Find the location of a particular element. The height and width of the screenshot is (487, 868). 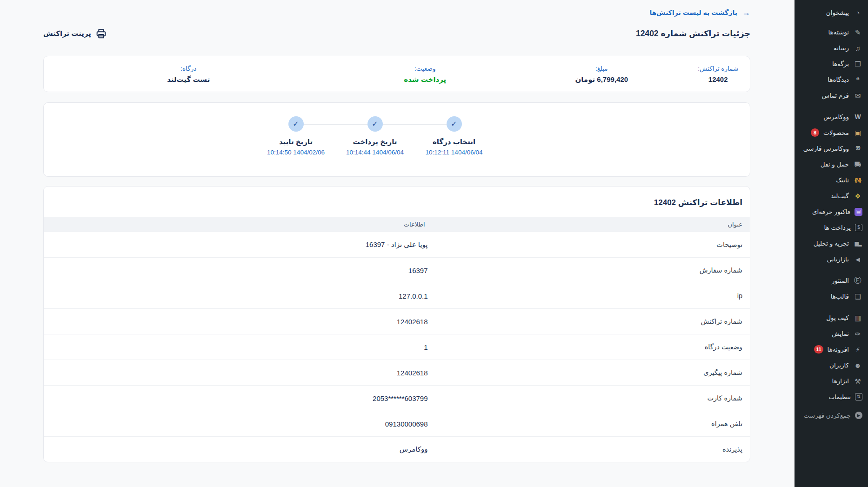

sidebar-item-marketing: ◄ بازاریابی is located at coordinates (831, 259).